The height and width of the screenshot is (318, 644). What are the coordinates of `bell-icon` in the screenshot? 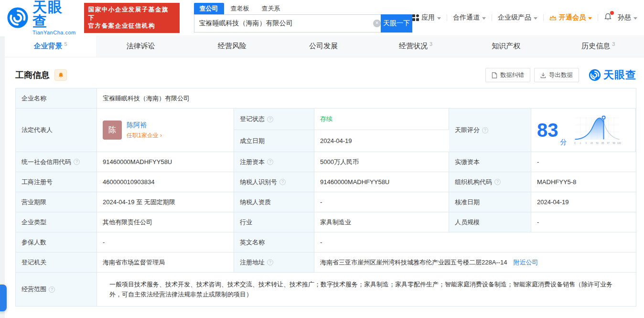 It's located at (61, 76).